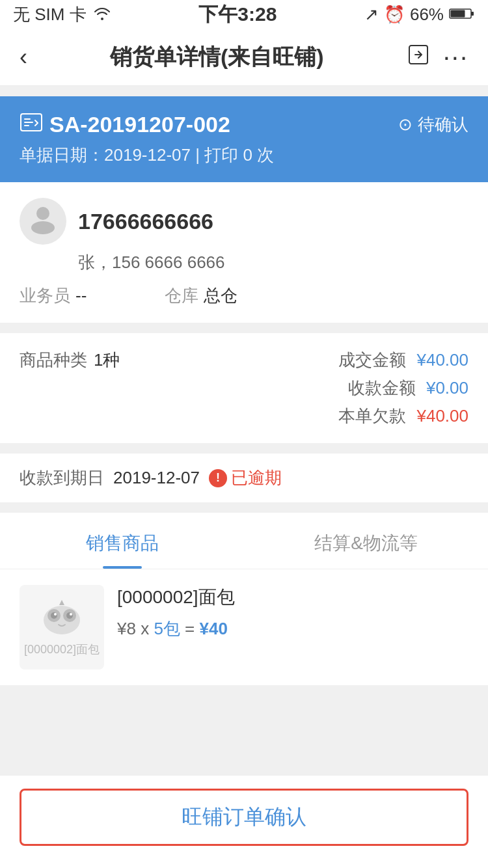  Describe the element at coordinates (31, 125) in the screenshot. I see `order-icon` at that location.